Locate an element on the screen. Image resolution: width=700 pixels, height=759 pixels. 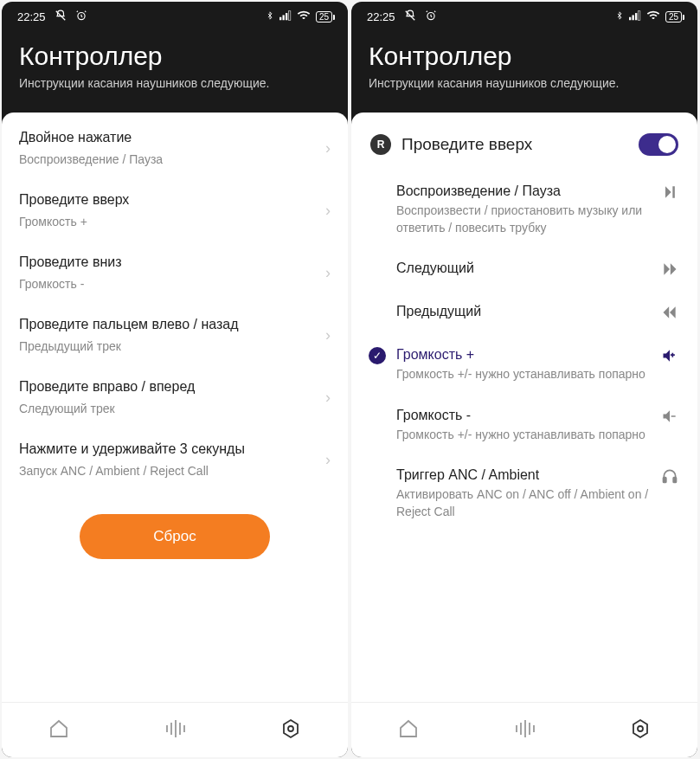
gesture-title: Проведите вправо / вперед is located at coordinates (172, 387).